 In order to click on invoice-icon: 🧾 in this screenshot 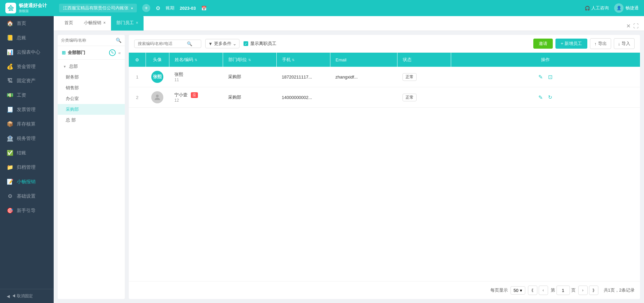, I will do `click(10, 109)`.